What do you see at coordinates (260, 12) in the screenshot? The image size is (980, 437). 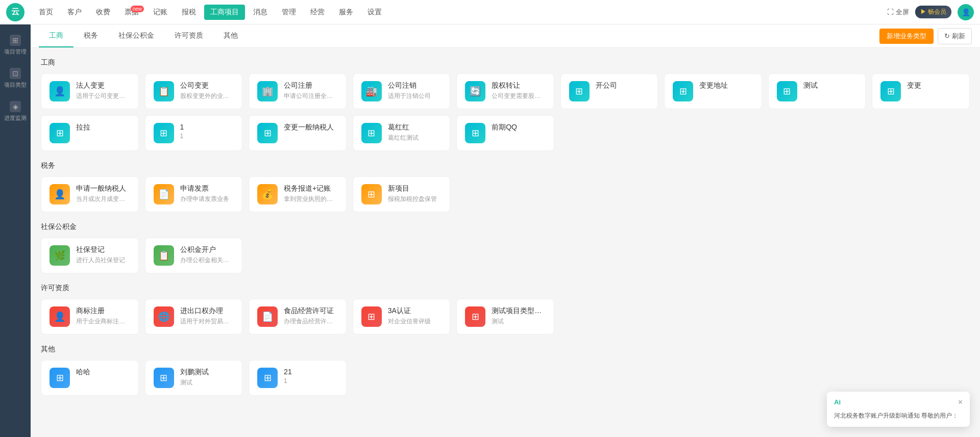 I see `nav-messages: 消息` at bounding box center [260, 12].